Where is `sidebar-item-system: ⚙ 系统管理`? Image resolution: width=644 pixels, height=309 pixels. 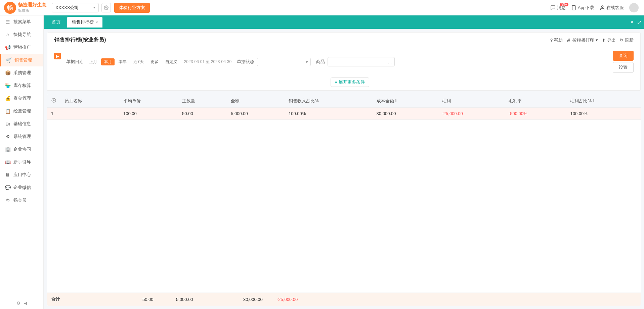
sidebar-item-system: ⚙ 系统管理 is located at coordinates (22, 137).